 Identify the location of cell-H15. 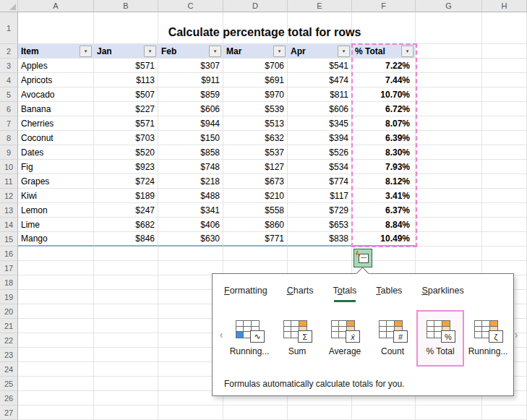
(505, 239).